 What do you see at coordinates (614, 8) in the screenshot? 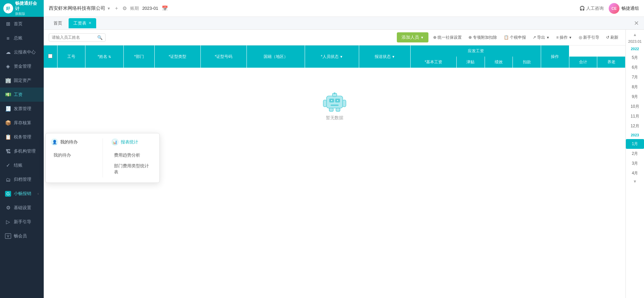
I see `user-abbr: CE` at bounding box center [614, 8].